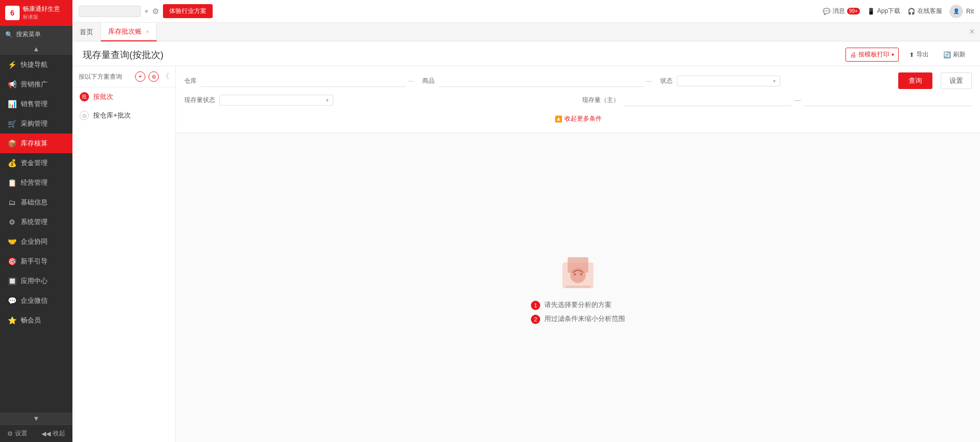 This screenshot has width=980, height=442. I want to click on settings-footer-btn: ⚙ 设置, so click(18, 434).